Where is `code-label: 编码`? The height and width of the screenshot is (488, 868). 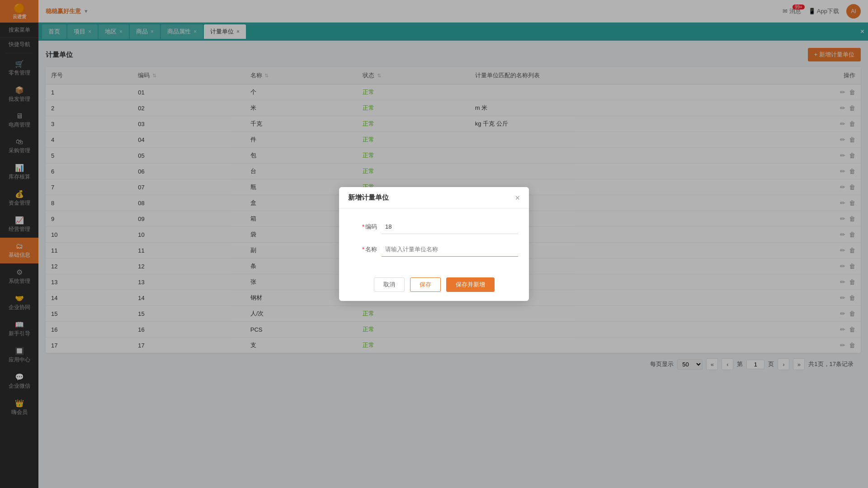
code-label: 编码 is located at coordinates (363, 227).